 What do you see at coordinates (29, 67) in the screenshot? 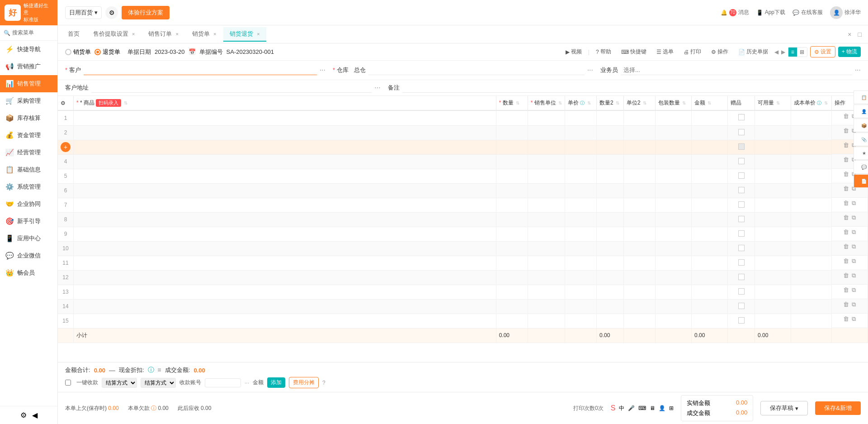
I see `sidebar-item-marketing: 📢 营销推广` at bounding box center [29, 67].